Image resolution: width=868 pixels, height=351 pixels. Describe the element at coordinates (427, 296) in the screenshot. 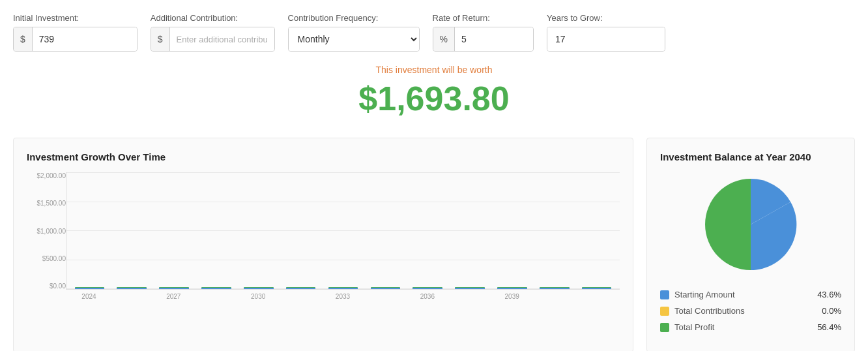

I see `x-label-8: 2036` at that location.